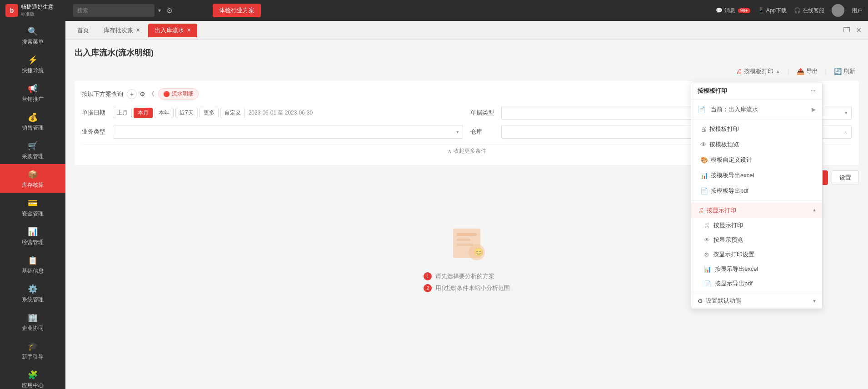  Describe the element at coordinates (173, 30) in the screenshot. I see `tab-flow: 出入库流水 ✕` at that location.